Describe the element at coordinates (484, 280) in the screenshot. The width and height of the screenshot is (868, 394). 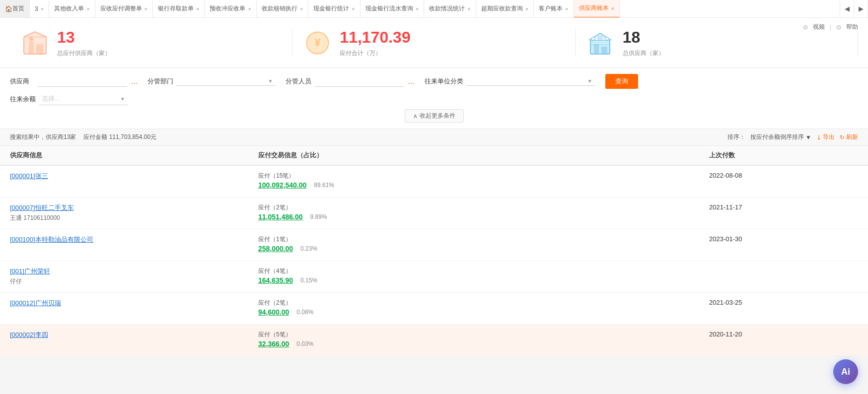
I see `tx-row: 164,635.90 0.15%` at that location.